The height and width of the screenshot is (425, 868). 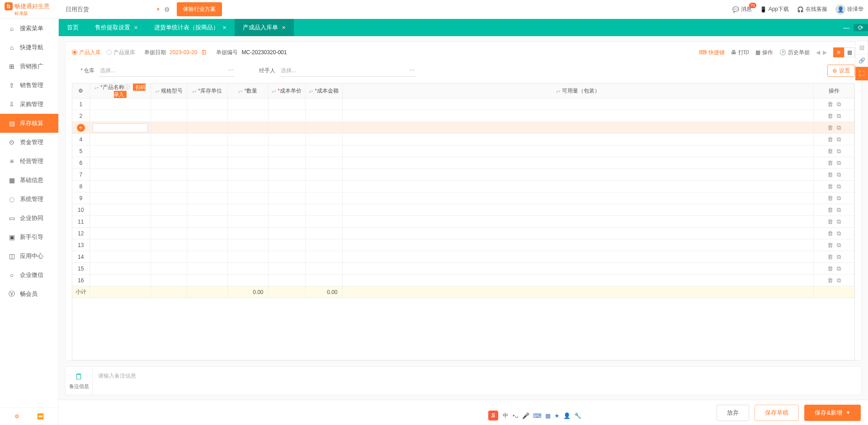 What do you see at coordinates (127, 87) in the screenshot?
I see `help-icon: ⓘ` at bounding box center [127, 87].